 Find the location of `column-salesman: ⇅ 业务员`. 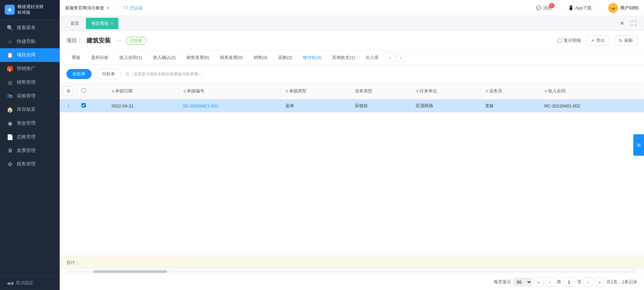

column-salesman: ⇅ 业务员 is located at coordinates (511, 91).